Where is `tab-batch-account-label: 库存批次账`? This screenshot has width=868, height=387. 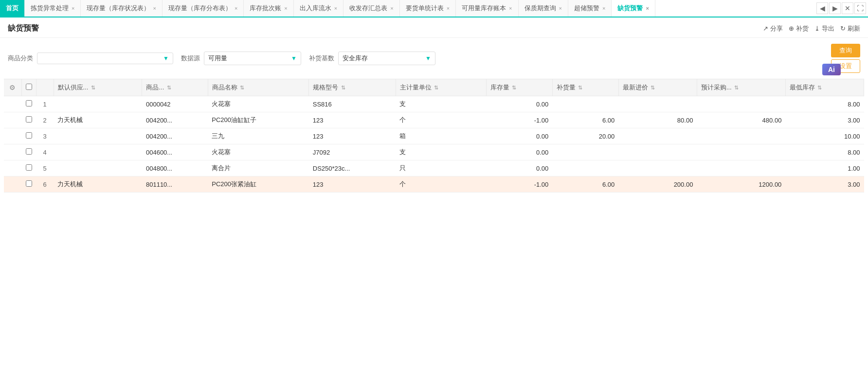 tab-batch-account-label: 库存批次账 is located at coordinates (266, 8).